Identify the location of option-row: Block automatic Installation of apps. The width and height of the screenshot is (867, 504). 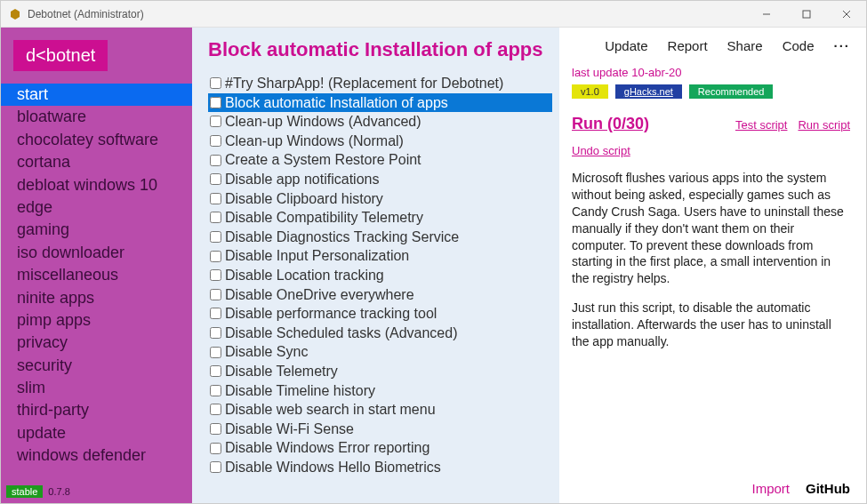
(381, 103).